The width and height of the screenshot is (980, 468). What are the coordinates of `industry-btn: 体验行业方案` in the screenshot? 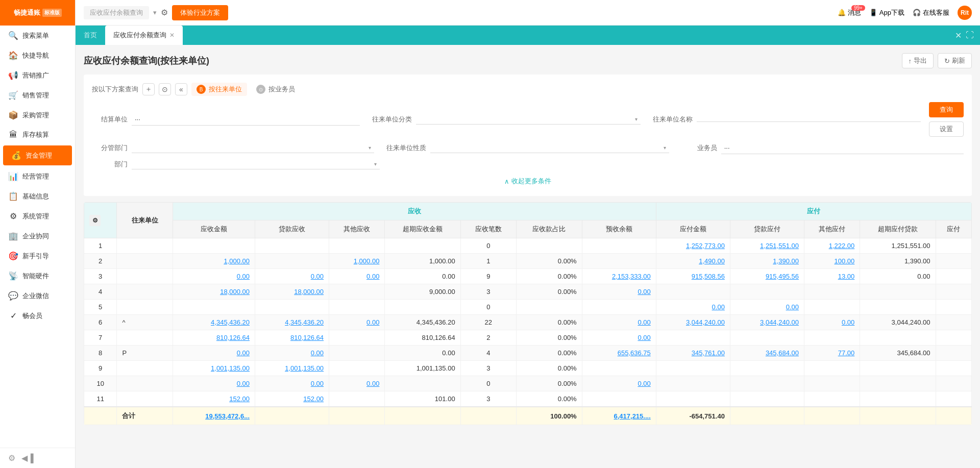 It's located at (200, 13).